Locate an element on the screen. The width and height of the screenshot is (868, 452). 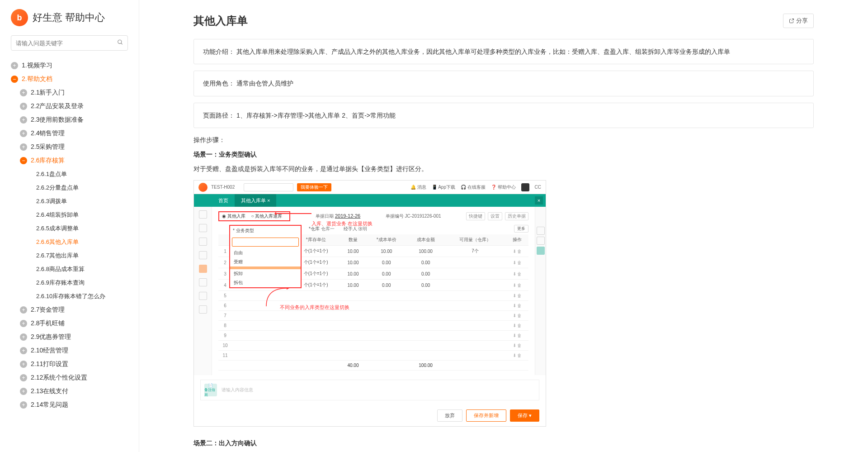
nav-item: 2.6.7其他出库单 is located at coordinates (70, 256).